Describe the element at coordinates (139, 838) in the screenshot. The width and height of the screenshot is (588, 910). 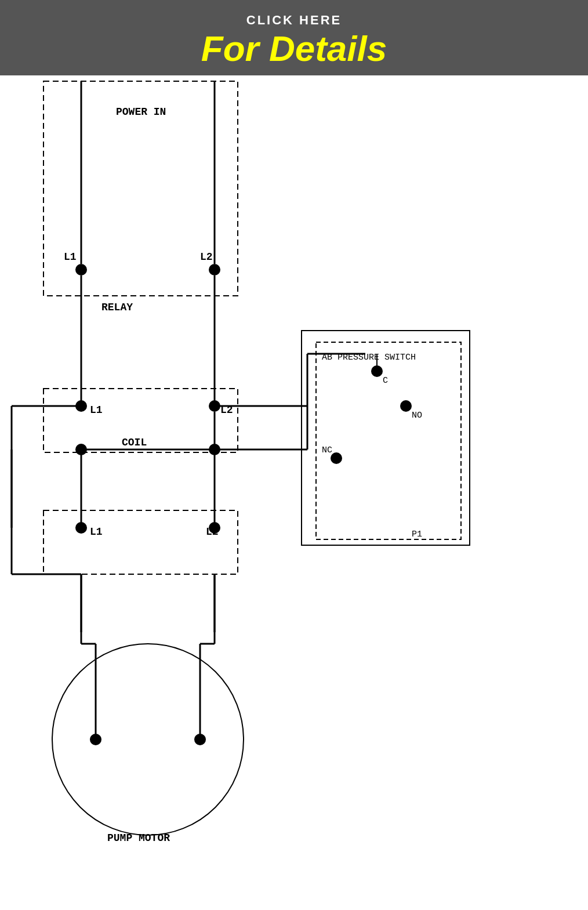
I see `pump-motor-label: PUMP MOTOR` at that location.